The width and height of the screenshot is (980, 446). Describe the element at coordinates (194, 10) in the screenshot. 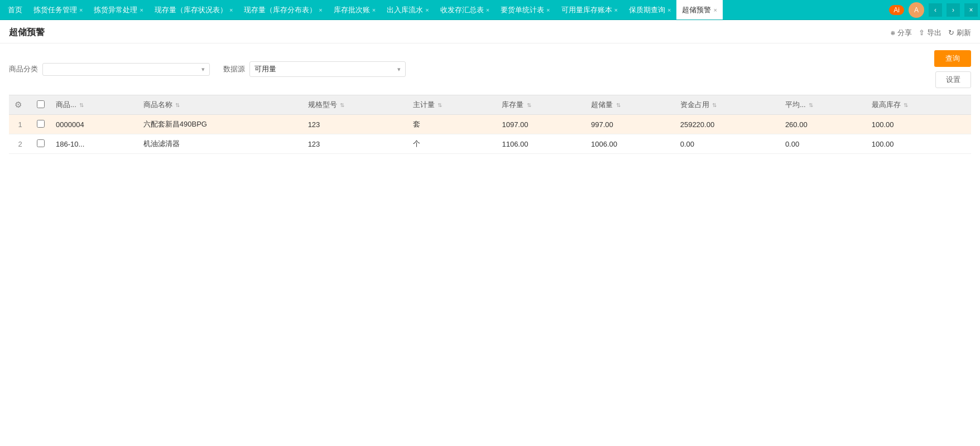

I see `tab-stock-status: 现存量（库存状况表） ×` at that location.